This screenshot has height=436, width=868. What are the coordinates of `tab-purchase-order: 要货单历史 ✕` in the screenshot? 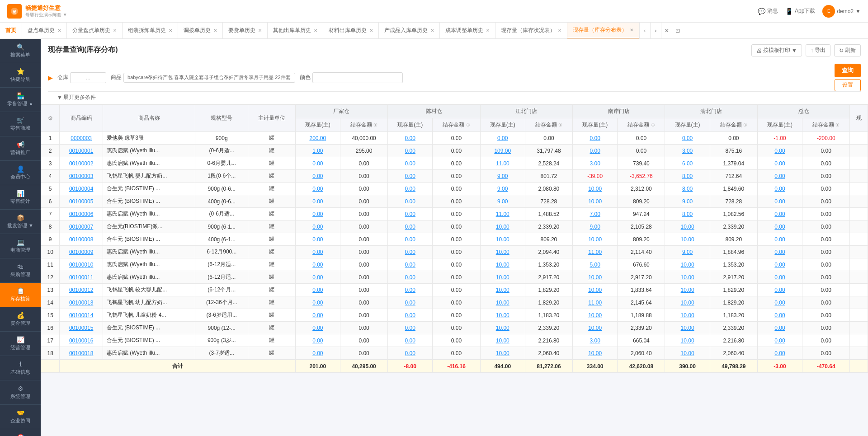 It's located at (245, 31).